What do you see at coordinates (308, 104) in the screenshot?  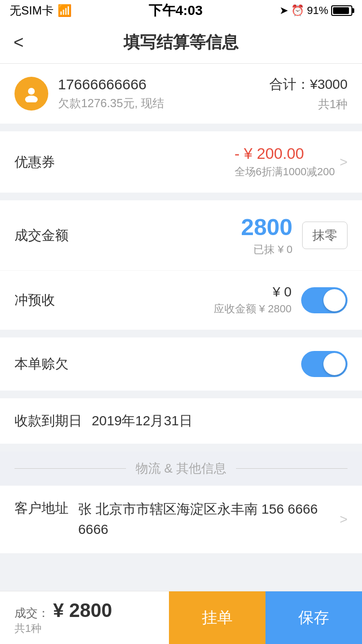 I see `customer-count: 共1种` at bounding box center [308, 104].